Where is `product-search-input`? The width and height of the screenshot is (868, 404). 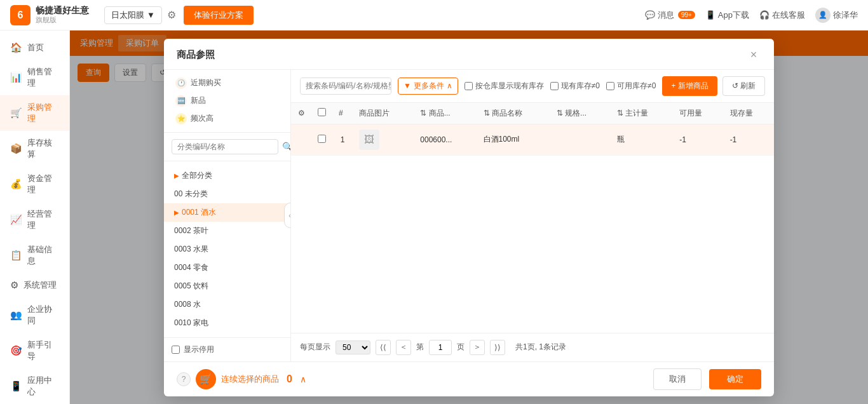 product-search-input is located at coordinates (346, 86).